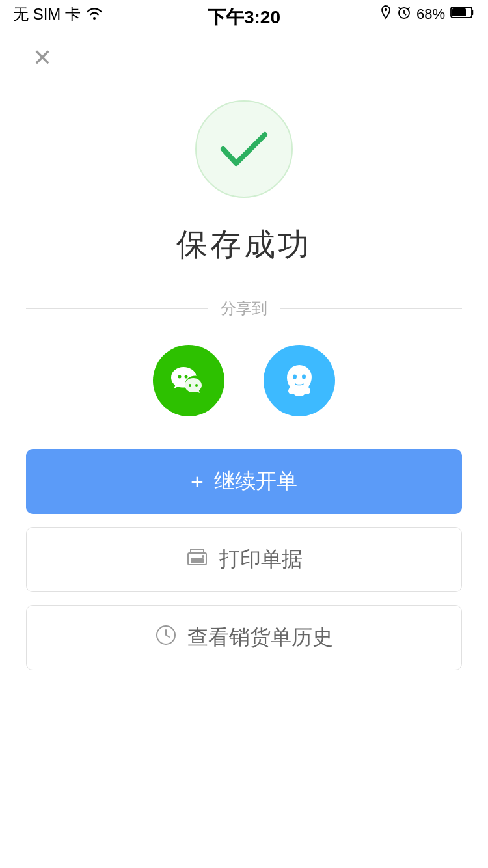 This screenshot has width=488, height=868. Describe the element at coordinates (117, 308) in the screenshot. I see `divider-left` at that location.